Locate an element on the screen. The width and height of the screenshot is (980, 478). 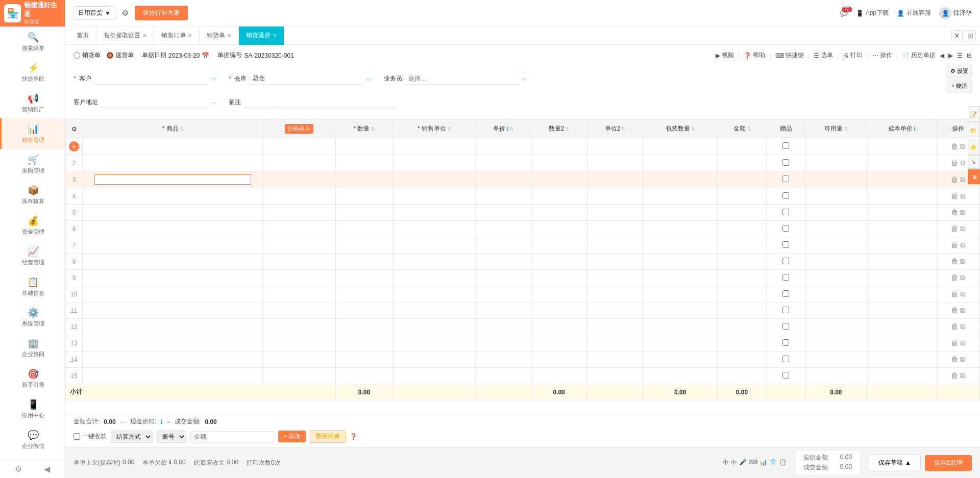
sale-unit-sort-icon: ⇅ is located at coordinates (449, 129).